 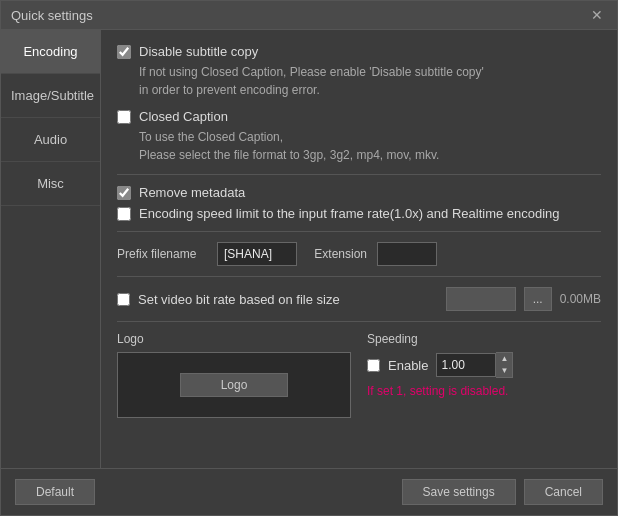 I want to click on sidebar-item-misc: Misc, so click(x=50, y=184).